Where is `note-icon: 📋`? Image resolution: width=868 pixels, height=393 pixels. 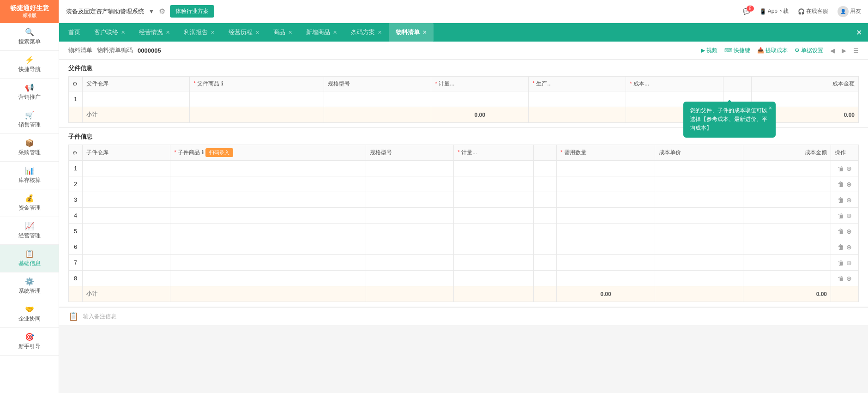 note-icon: 📋 is located at coordinates (73, 316).